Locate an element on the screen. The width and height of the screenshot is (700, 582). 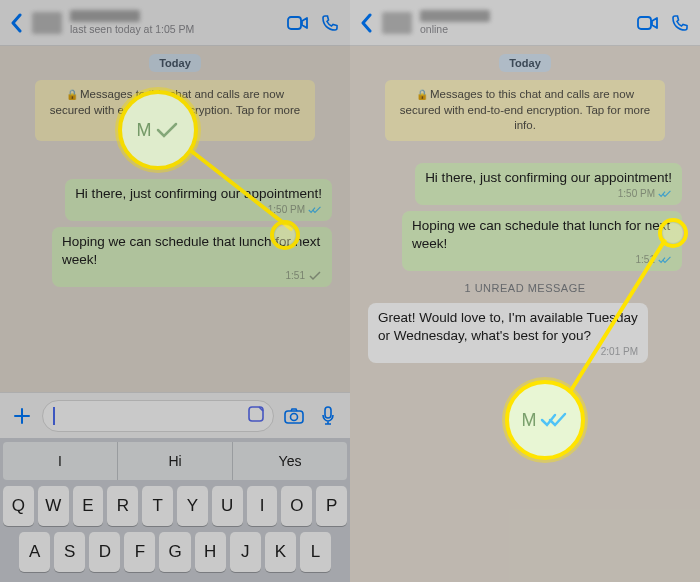
message-input-bar is located at coordinates (175, 415).